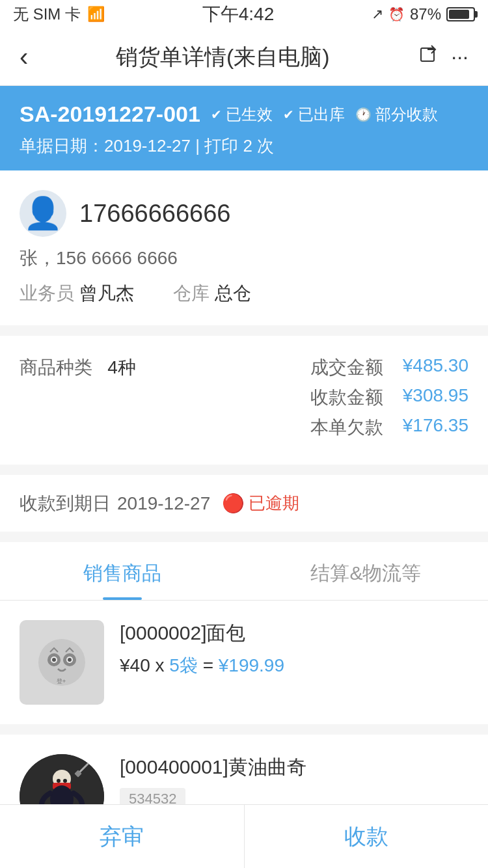 Image resolution: width=488 pixels, height=868 pixels. What do you see at coordinates (427, 57) in the screenshot?
I see `share-button` at bounding box center [427, 57].